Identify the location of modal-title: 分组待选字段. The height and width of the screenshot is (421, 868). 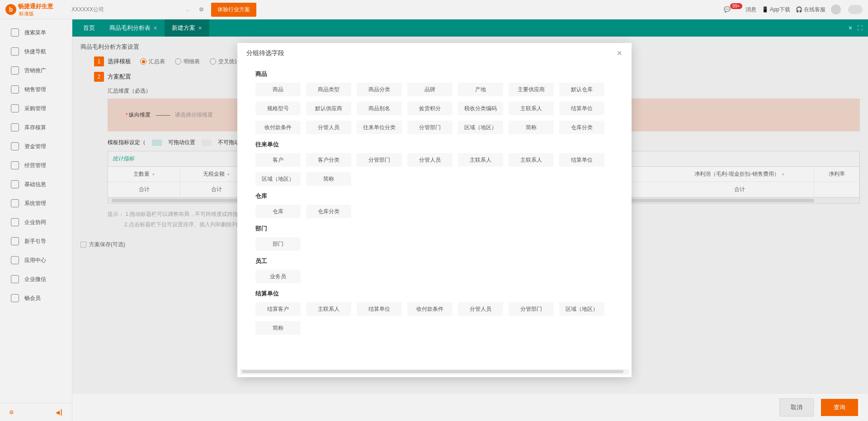
(265, 53).